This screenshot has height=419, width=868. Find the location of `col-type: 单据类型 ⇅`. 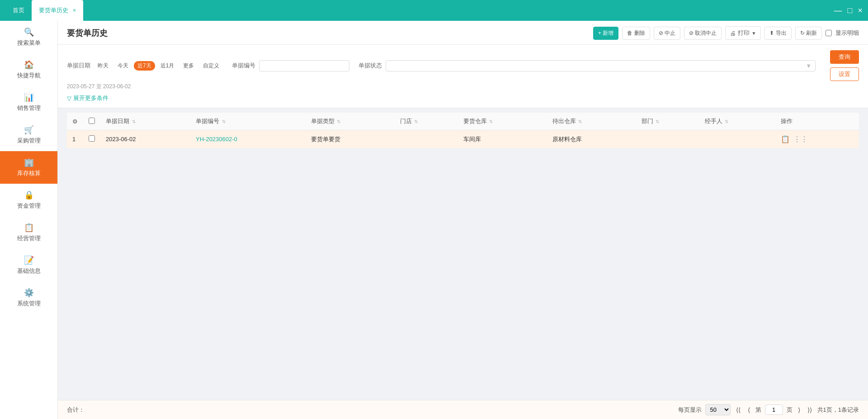

col-type: 单据类型 ⇅ is located at coordinates (350, 121).